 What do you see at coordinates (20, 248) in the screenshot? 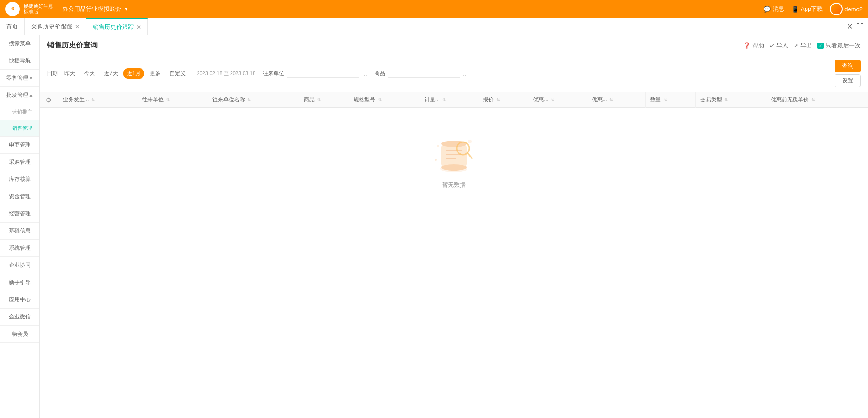
I see `sidebar-item-system: 系统管理` at bounding box center [20, 248].